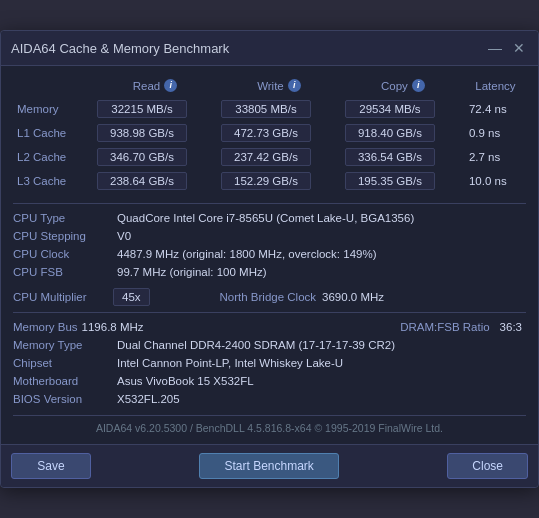 Image resolution: width=539 pixels, height=518 pixels. What do you see at coordinates (403, 109) in the screenshot?
I see `copy-cell: 29534 MB/s` at bounding box center [403, 109].